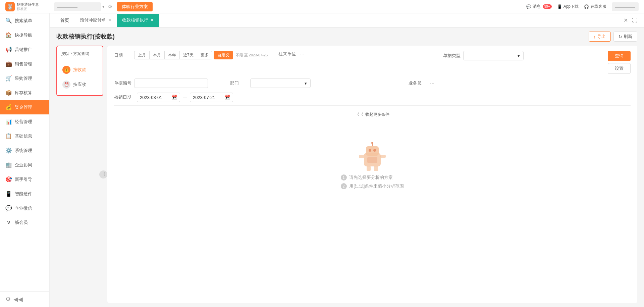 This screenshot has height=307, width=644. Describe the element at coordinates (568, 7) in the screenshot. I see `app-download-item: 📱 App下载` at that location.